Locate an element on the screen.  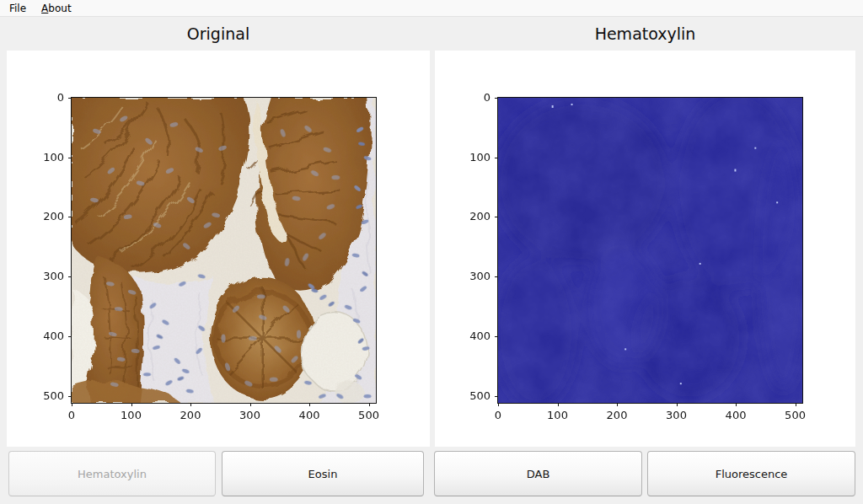
fluorescence-button: Fluorescence is located at coordinates (752, 474).